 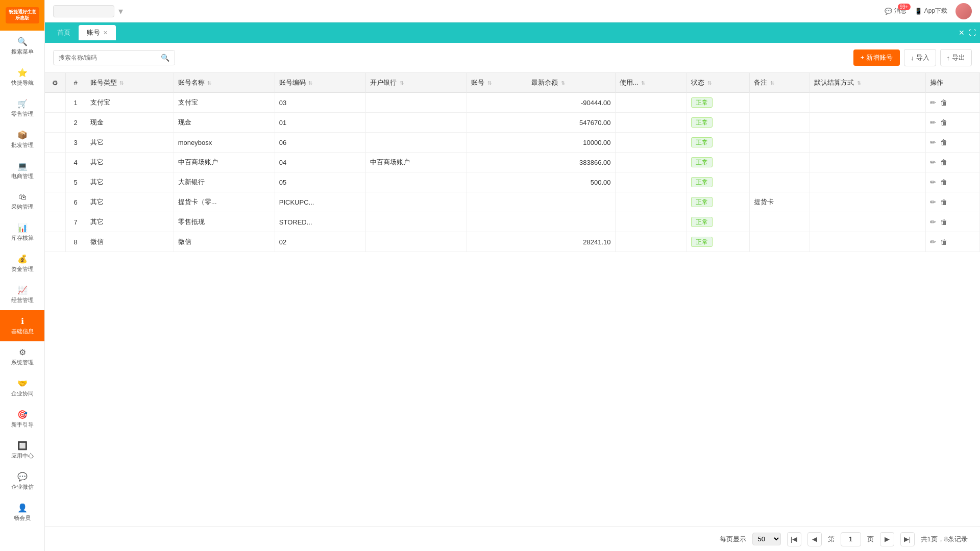 I want to click on prev-page-button: ◀, so click(x=815, y=539).